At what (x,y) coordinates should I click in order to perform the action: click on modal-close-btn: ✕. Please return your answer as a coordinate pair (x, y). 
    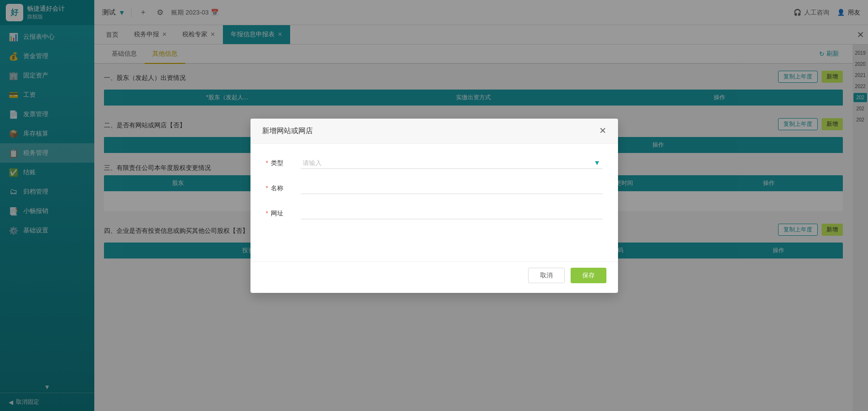
    Looking at the image, I should click on (603, 131).